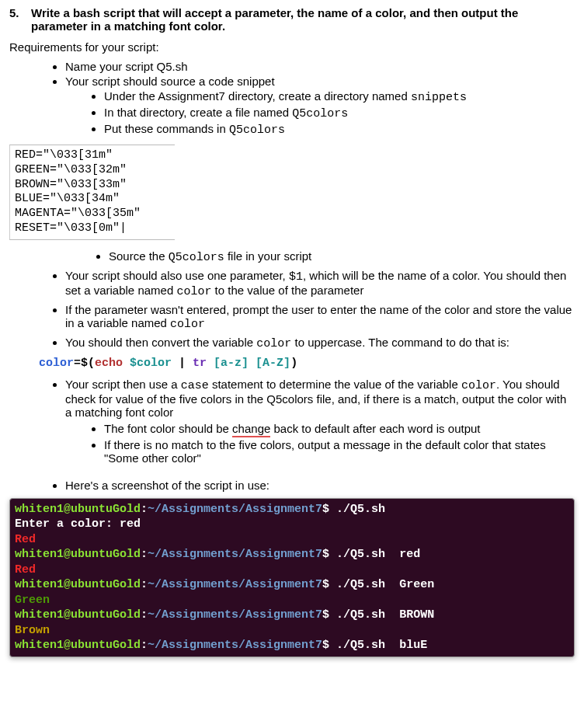  I want to click on case-block-list: Your script then use a case statement to…, so click(292, 421).